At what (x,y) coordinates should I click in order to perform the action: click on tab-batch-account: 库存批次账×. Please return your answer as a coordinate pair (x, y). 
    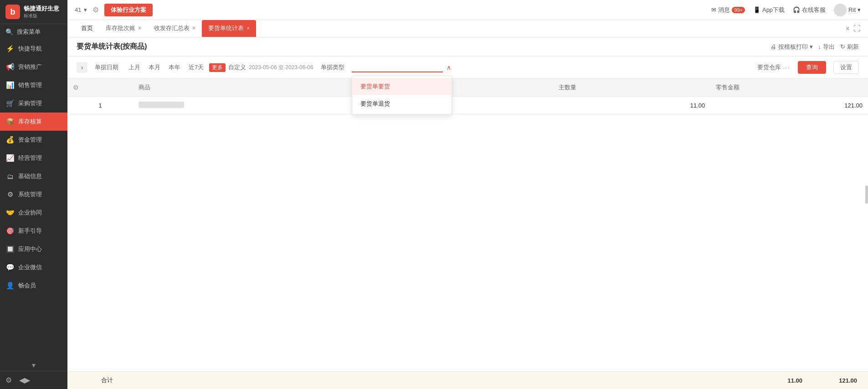
    Looking at the image, I should click on (123, 28).